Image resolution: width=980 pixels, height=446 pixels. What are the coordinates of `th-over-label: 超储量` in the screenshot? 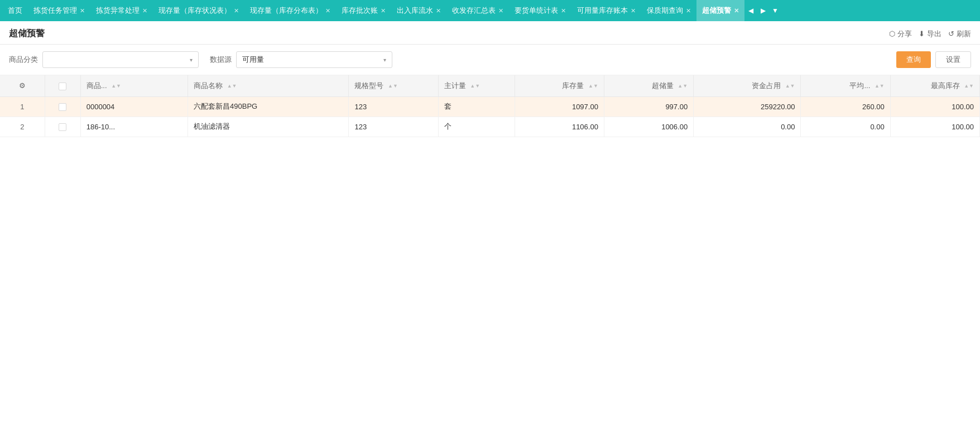 It's located at (663, 86).